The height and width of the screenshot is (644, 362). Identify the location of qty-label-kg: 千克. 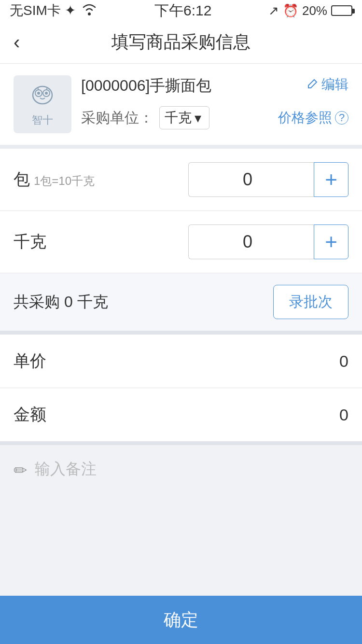
(101, 242).